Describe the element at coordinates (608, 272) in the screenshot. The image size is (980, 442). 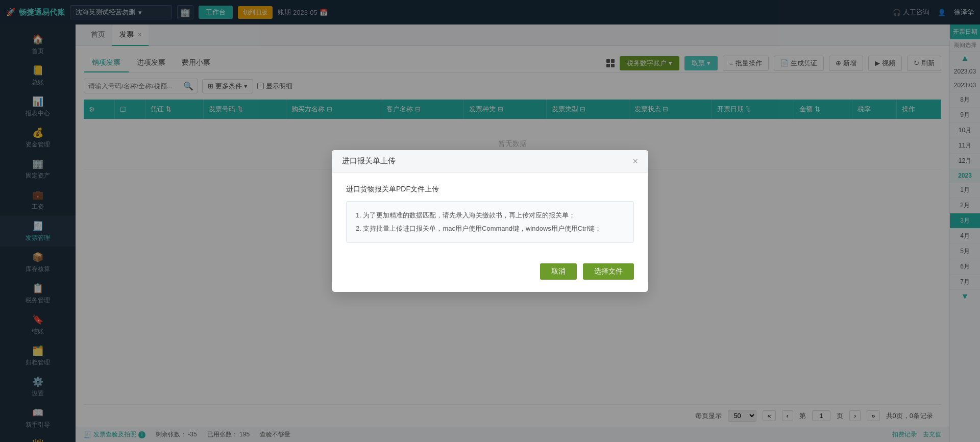
I see `modal-select-file-button: 选择文件` at that location.